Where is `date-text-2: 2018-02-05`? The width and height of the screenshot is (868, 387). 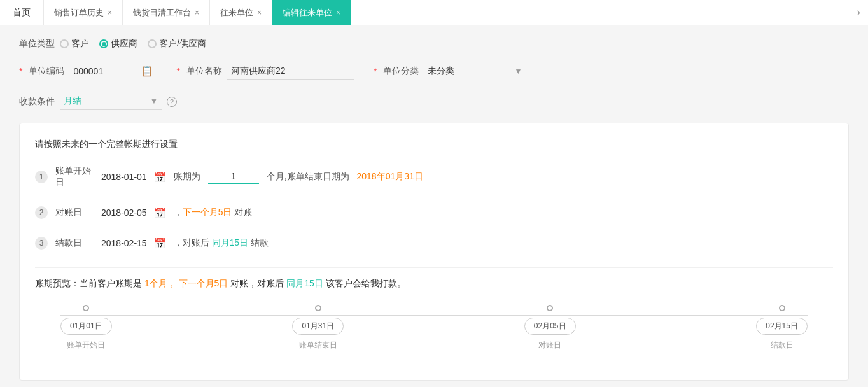 date-text-2: 2018-02-05 is located at coordinates (124, 213).